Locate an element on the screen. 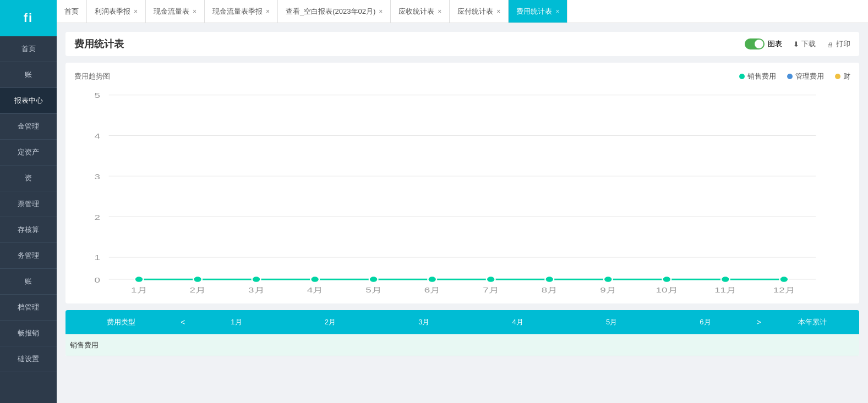  tab-payable-stat: 应付统计表 × is located at coordinates (479, 12).